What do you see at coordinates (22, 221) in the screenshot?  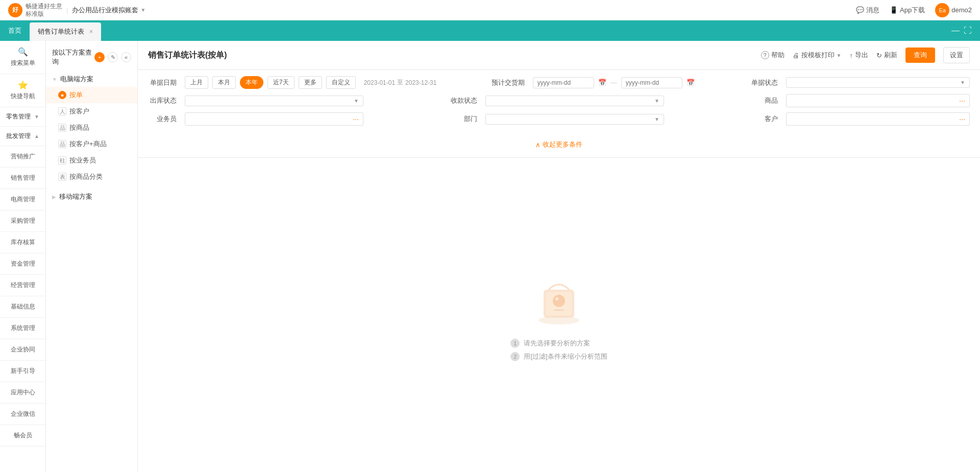 I see `sidebar-item-purchase: 采购管理` at bounding box center [22, 221].